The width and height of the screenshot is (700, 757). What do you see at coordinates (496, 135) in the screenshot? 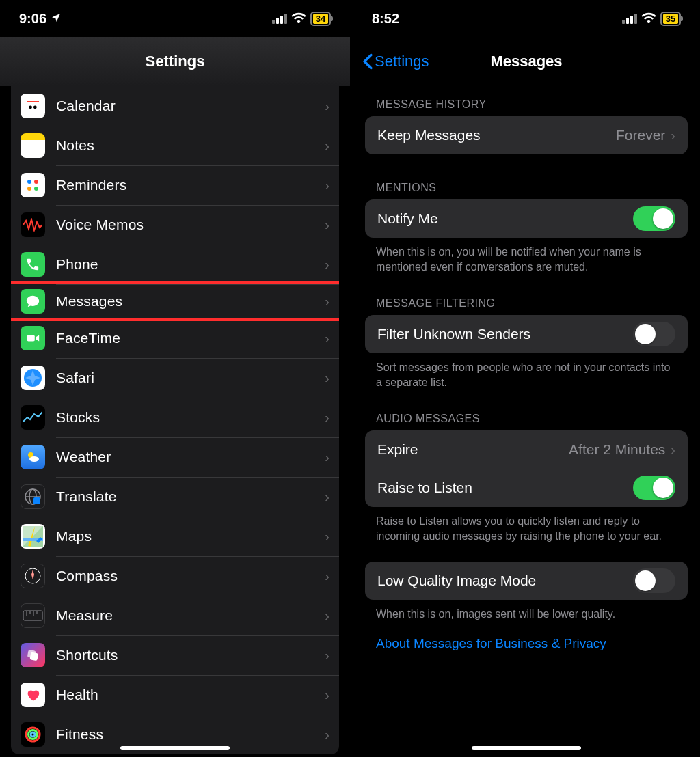
I see `cell-label: Keep Messages` at bounding box center [496, 135].